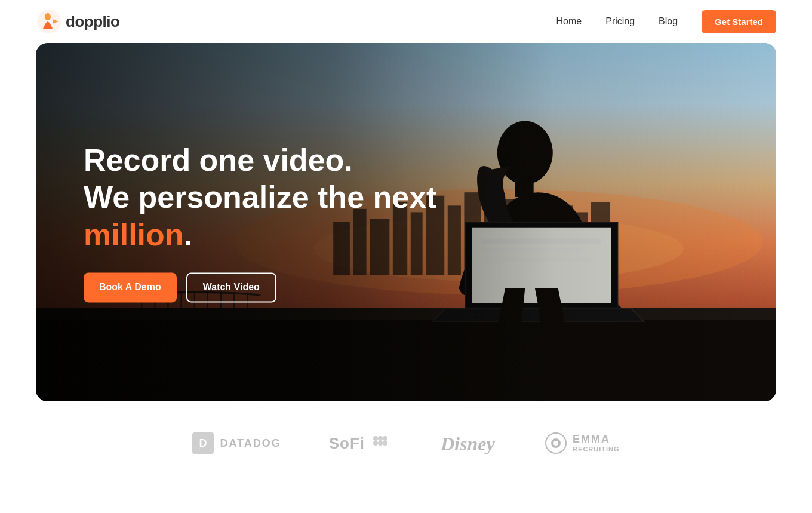 Image resolution: width=812 pixels, height=513 pixels. What do you see at coordinates (347, 443) in the screenshot?
I see `sofi-label: SoFi` at bounding box center [347, 443].